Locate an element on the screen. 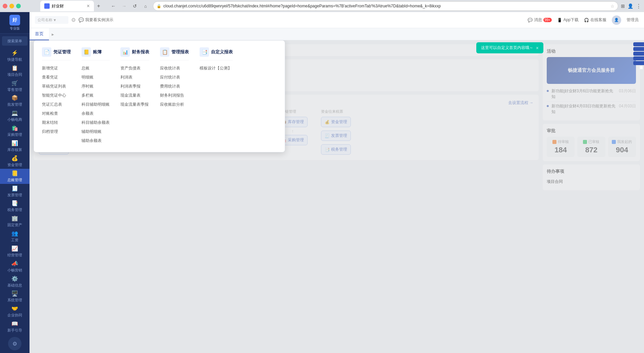  win-close-btn is located at coordinates (5, 6).